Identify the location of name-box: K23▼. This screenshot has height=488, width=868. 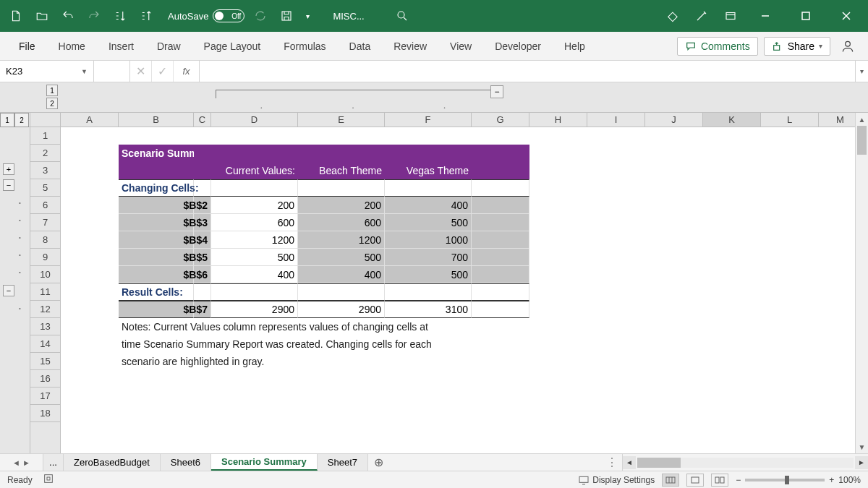
(47, 71).